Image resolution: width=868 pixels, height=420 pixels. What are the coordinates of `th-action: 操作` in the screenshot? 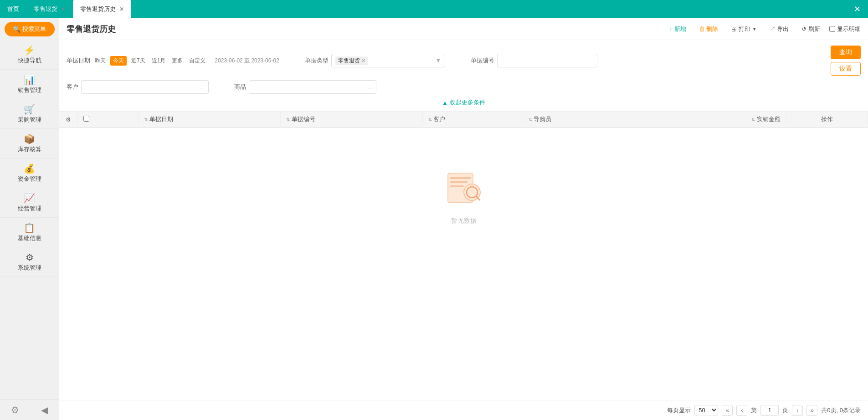 It's located at (827, 119).